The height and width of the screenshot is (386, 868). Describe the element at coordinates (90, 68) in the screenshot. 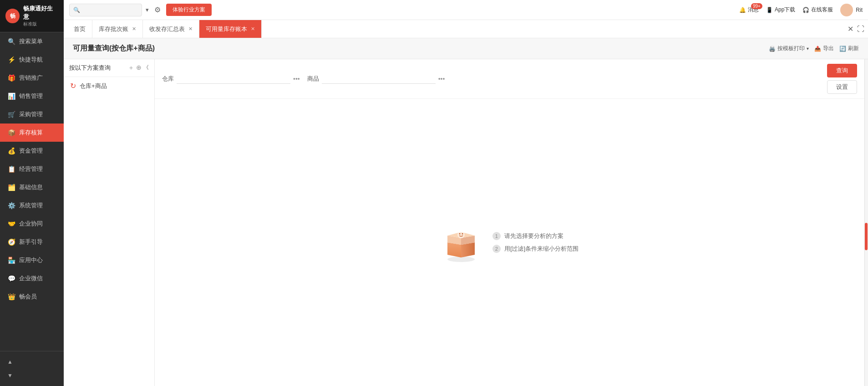

I see `left-panel-title: 按以下方案查询` at that location.